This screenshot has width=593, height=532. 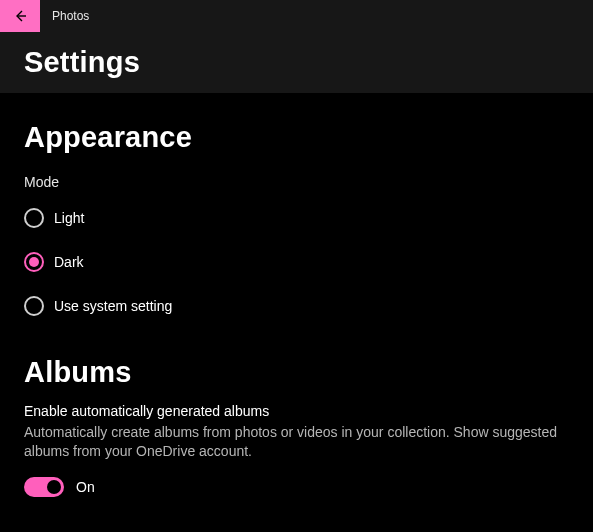 I want to click on mode-group-label: Mode, so click(x=296, y=182).